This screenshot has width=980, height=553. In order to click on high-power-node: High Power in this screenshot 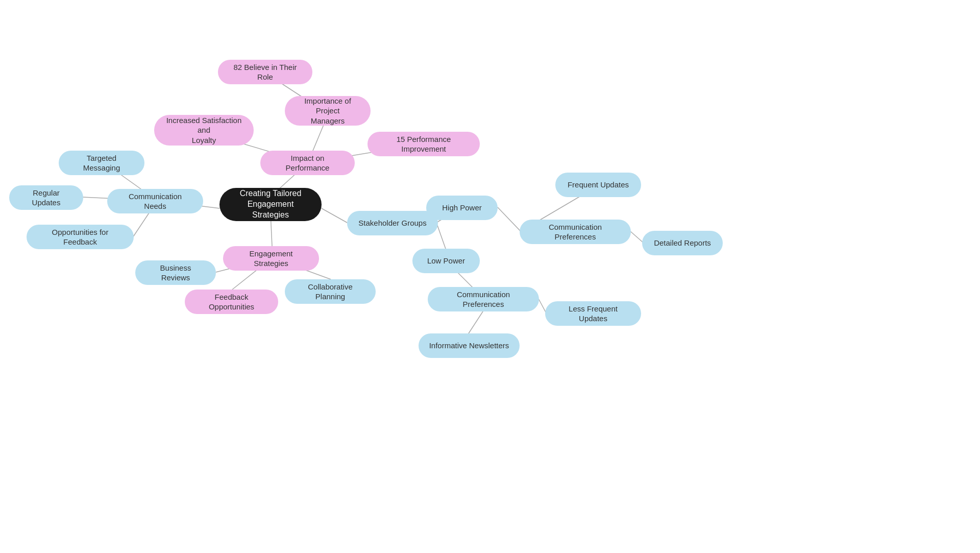, I will do `click(462, 208)`.